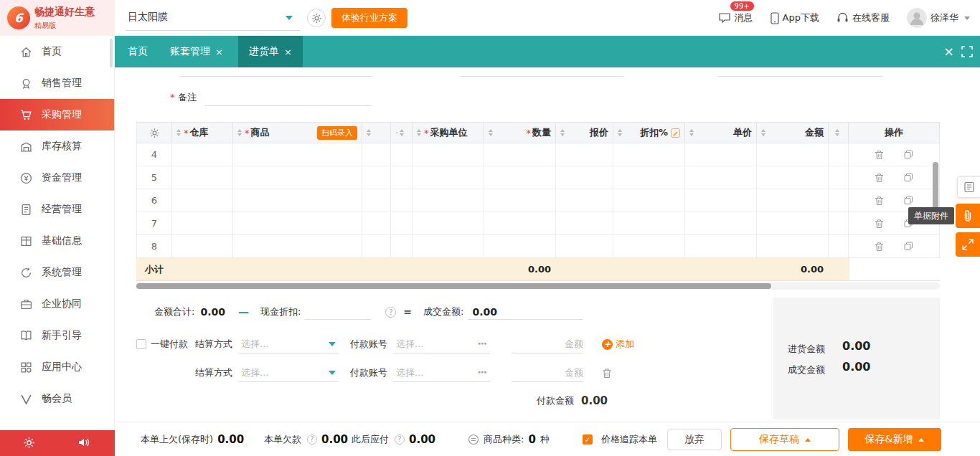 Image resolution: width=980 pixels, height=456 pixels. What do you see at coordinates (969, 187) in the screenshot?
I see `note-float-button` at bounding box center [969, 187].